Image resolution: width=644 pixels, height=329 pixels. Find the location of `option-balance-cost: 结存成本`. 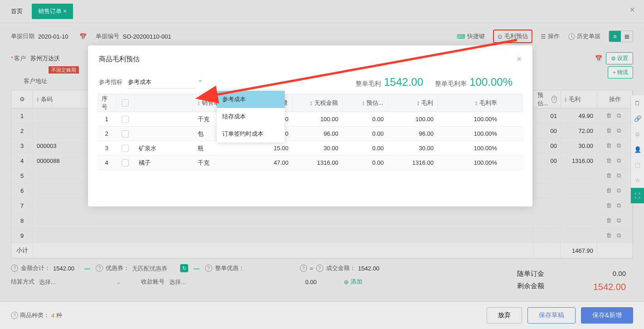

option-balance-cost: 结存成本 is located at coordinates (251, 117).